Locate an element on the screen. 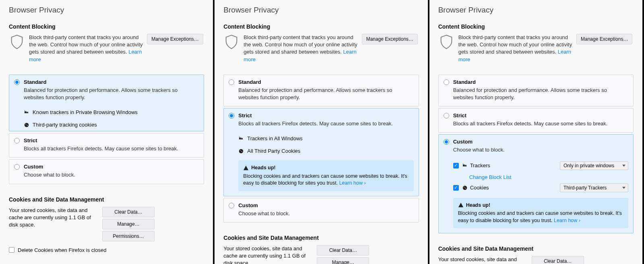  cookies-checkbox is located at coordinates (456, 188).